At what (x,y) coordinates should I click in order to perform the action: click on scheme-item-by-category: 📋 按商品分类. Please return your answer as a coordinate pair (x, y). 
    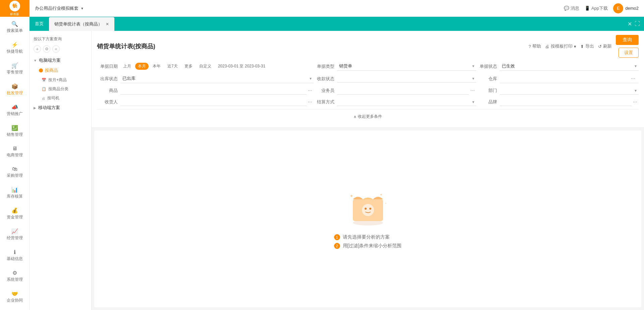
    Looking at the image, I should click on (60, 89).